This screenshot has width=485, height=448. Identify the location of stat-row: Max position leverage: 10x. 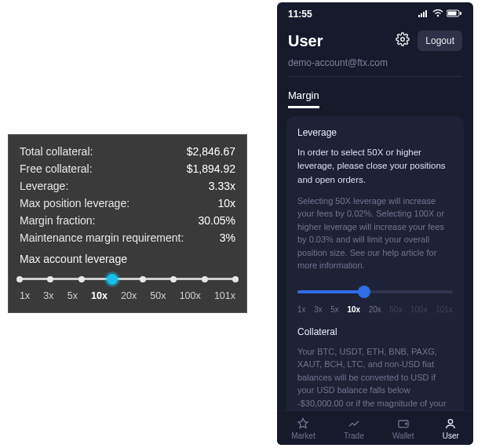
(127, 203).